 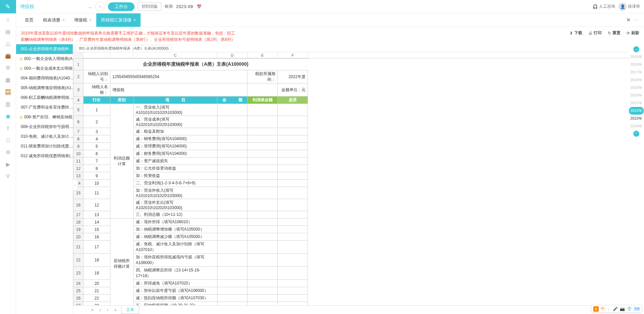 I want to click on grid-item-cell: 减：税金及附加, so click(x=175, y=132).